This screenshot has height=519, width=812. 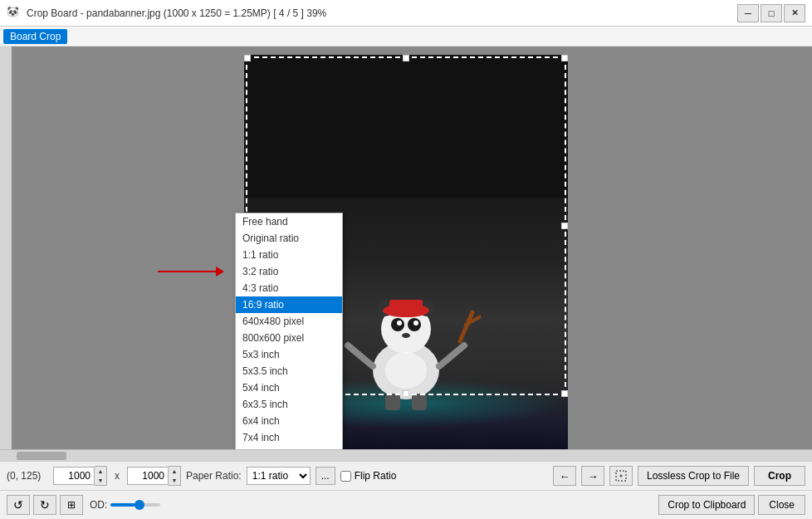 What do you see at coordinates (780, 476) in the screenshot?
I see `crop-button: Crop` at bounding box center [780, 476].